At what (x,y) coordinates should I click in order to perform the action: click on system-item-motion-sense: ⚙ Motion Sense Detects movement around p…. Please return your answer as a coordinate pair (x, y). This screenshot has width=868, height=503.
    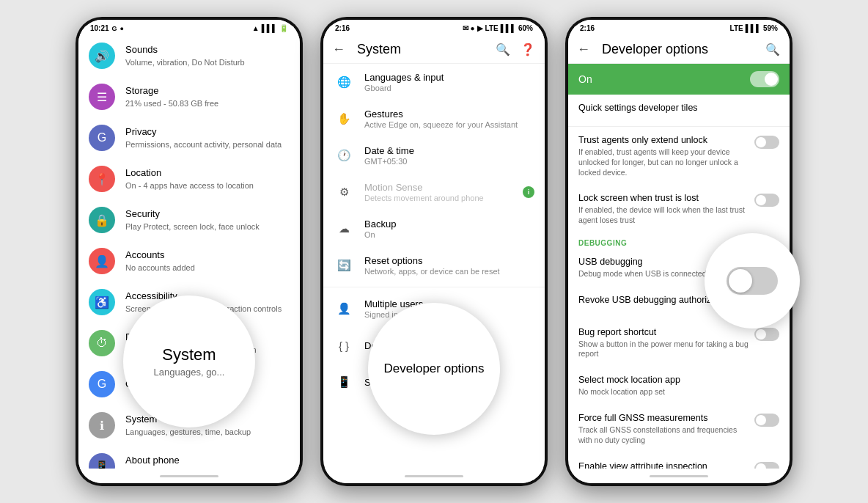
    Looking at the image, I should click on (434, 192).